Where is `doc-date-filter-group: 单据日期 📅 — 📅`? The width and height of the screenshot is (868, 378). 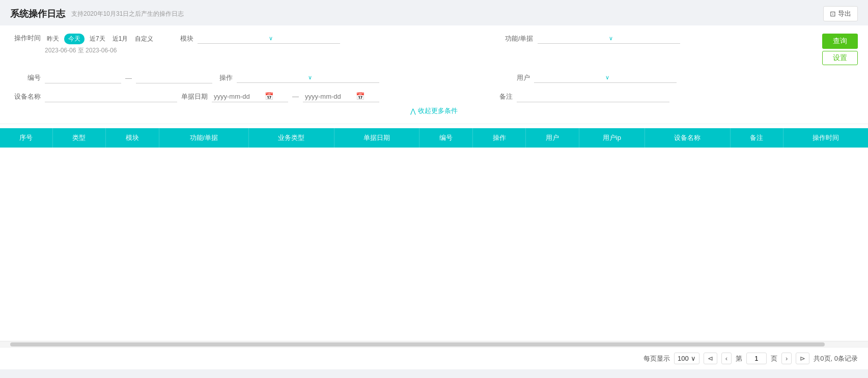
doc-date-filter-group: 单据日期 📅 — 📅 is located at coordinates (335, 97).